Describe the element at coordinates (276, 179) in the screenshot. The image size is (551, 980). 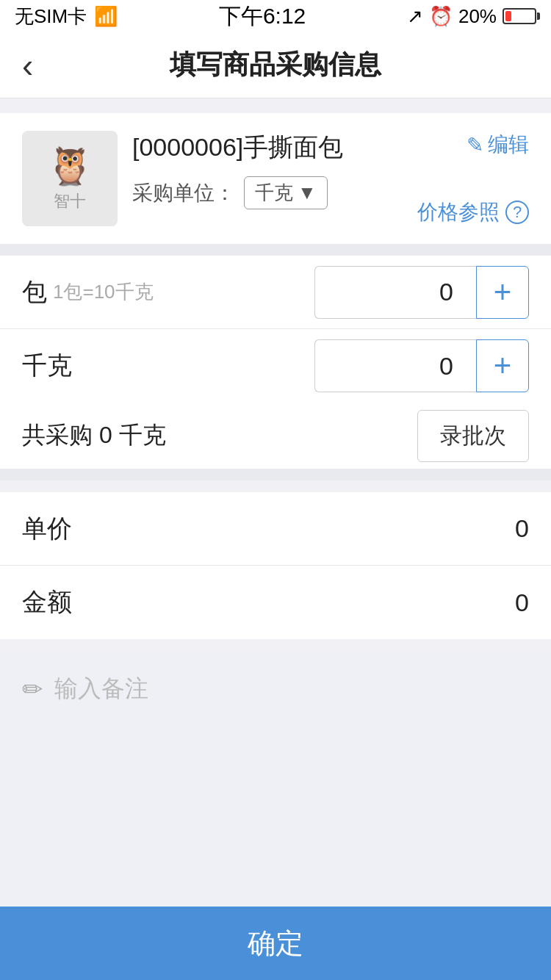
I see `product-card: 🦉 智十 [0000006]手撕面包 采购单位： 千克 ▼ ✎ 编辑 价格参照 …` at that location.